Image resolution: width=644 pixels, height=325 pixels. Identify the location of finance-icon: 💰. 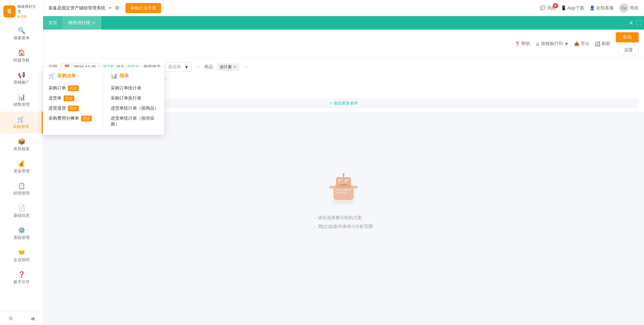
(22, 164).